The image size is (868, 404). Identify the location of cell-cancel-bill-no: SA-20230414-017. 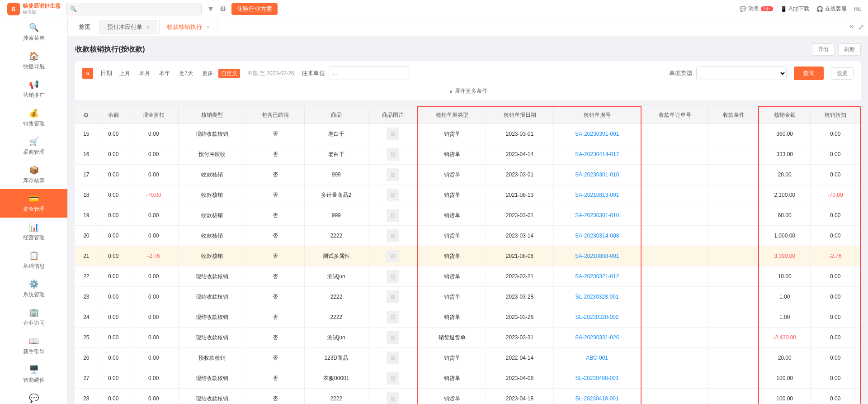
(597, 155).